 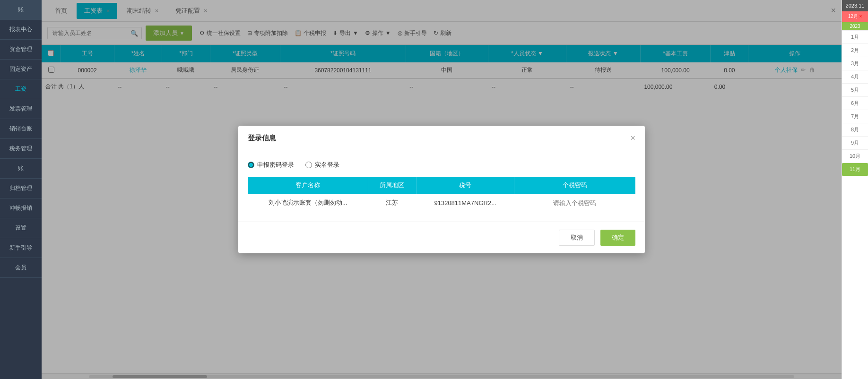 I want to click on confirm-button: 确定, so click(x=618, y=238).